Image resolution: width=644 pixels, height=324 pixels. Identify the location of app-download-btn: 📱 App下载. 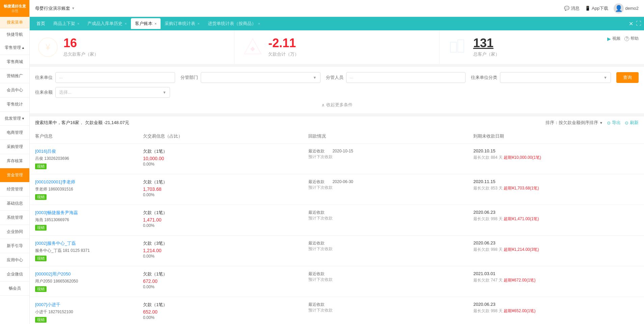
(596, 8).